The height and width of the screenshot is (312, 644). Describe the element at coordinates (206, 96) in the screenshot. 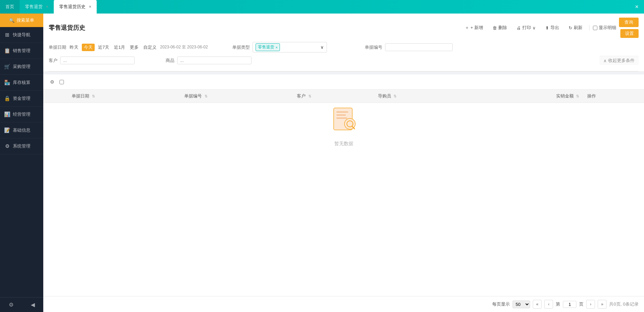

I see `sort-icon-number: ⇅` at that location.